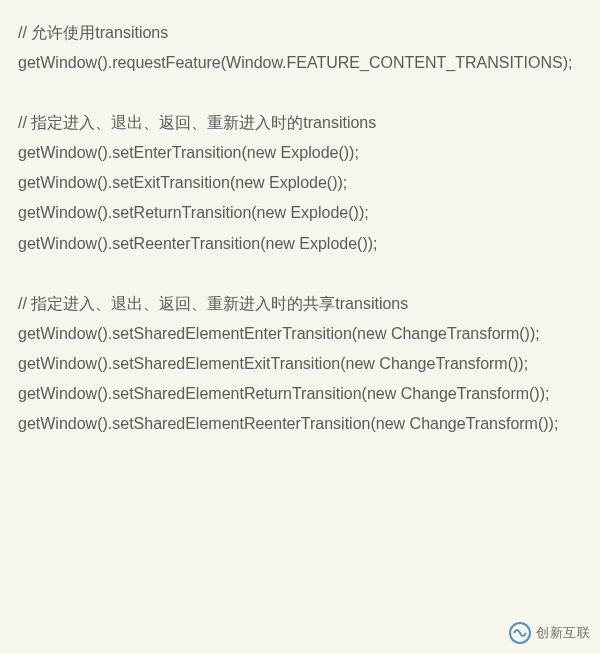 This screenshot has height=653, width=600. Describe the element at coordinates (549, 633) in the screenshot. I see `watermark: 创新互联` at that location.